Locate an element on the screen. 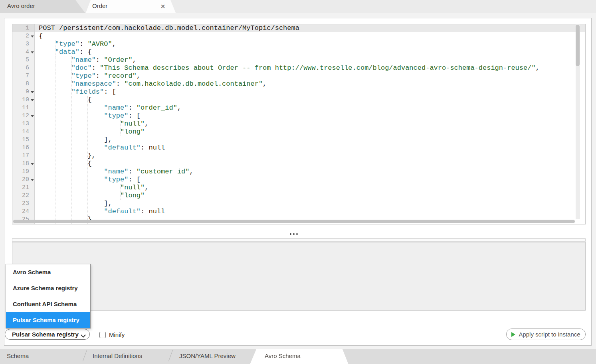 This screenshot has height=364, width=596. gutter-line: 7 is located at coordinates (23, 76).